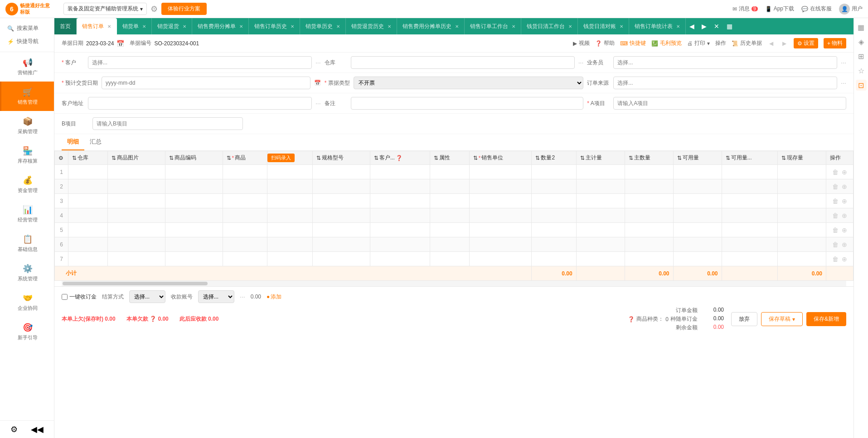 The width and height of the screenshot is (868, 438). I want to click on account-select: 选择..., so click(216, 297).